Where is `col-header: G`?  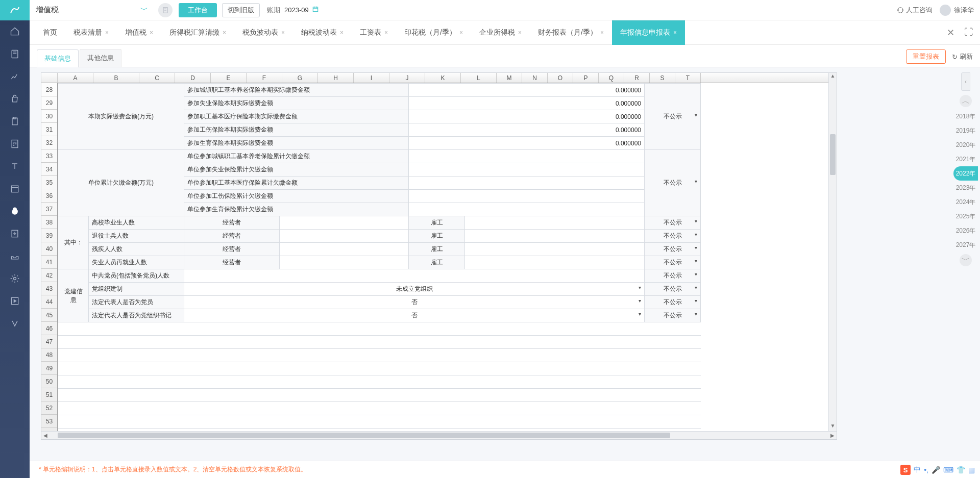 col-header: G is located at coordinates (300, 78).